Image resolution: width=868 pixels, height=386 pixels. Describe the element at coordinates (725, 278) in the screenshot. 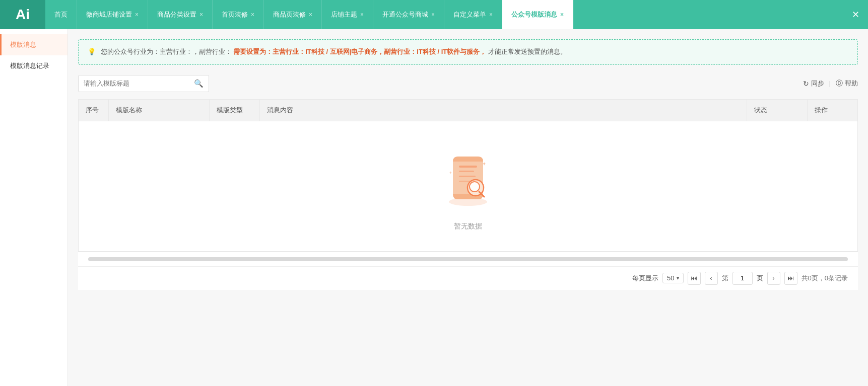

I see `page-word: 第` at that location.